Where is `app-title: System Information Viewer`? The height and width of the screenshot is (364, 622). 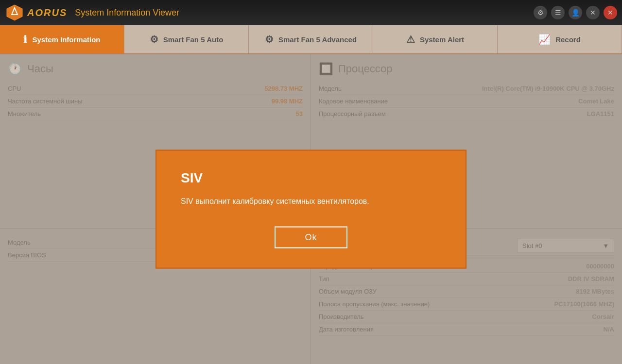 app-title: System Information Viewer is located at coordinates (127, 13).